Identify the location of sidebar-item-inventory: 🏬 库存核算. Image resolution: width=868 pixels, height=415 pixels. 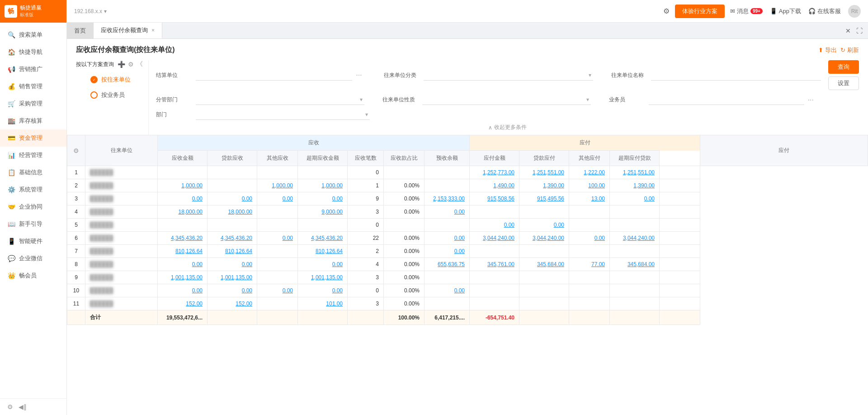
(33, 121).